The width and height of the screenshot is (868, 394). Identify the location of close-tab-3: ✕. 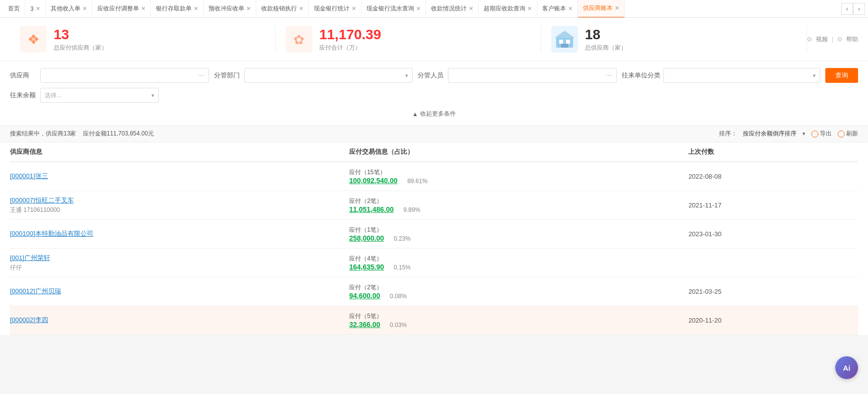
(38, 9).